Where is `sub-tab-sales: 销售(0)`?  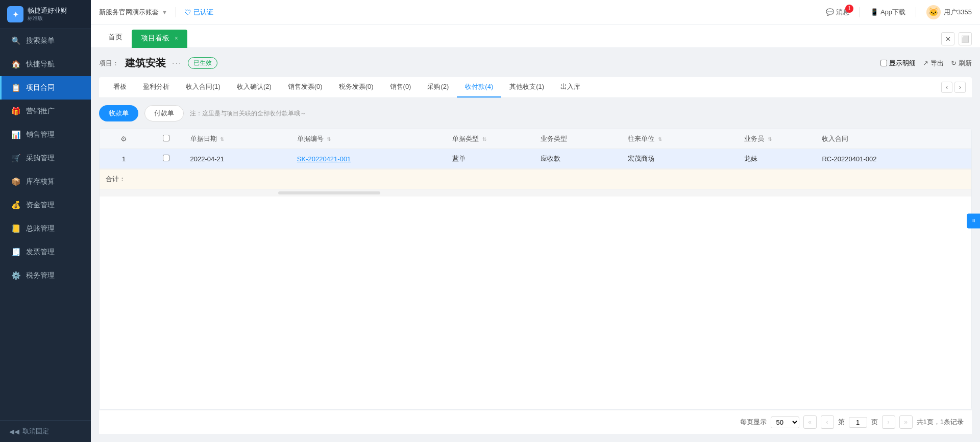
sub-tab-sales: 销售(0) is located at coordinates (401, 87).